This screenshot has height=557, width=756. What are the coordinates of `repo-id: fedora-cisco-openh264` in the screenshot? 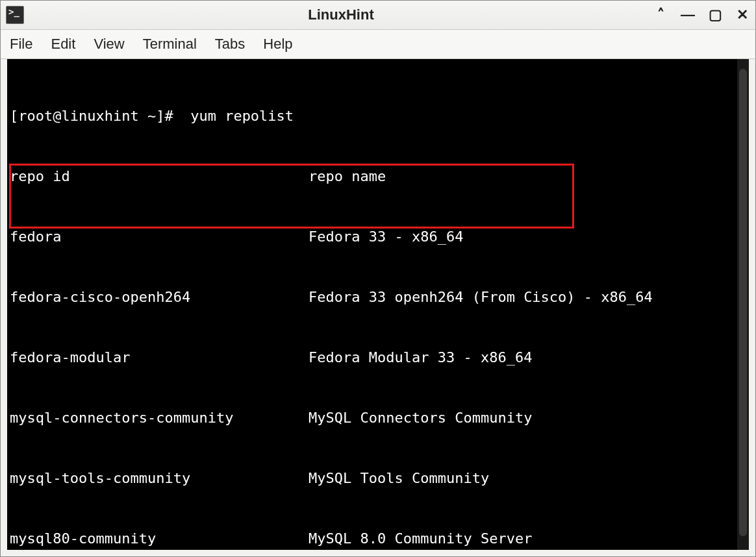 It's located at (159, 297).